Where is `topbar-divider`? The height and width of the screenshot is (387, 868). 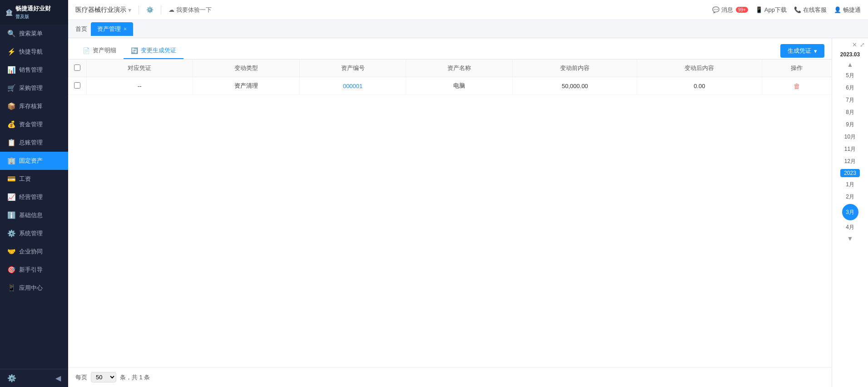
topbar-divider is located at coordinates (139, 10).